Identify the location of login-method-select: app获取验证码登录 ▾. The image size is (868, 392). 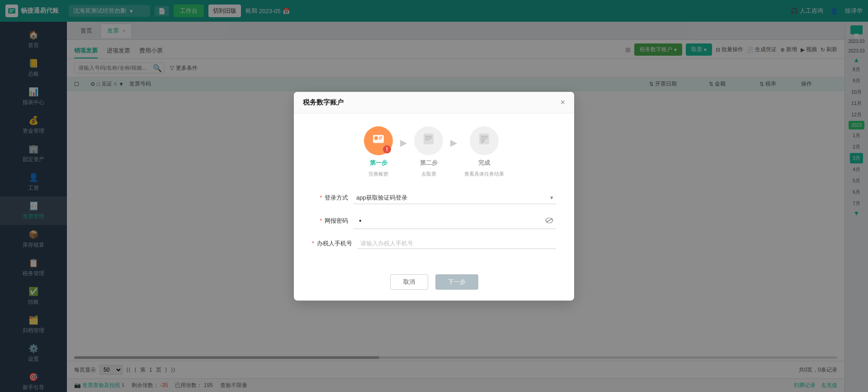
(455, 198).